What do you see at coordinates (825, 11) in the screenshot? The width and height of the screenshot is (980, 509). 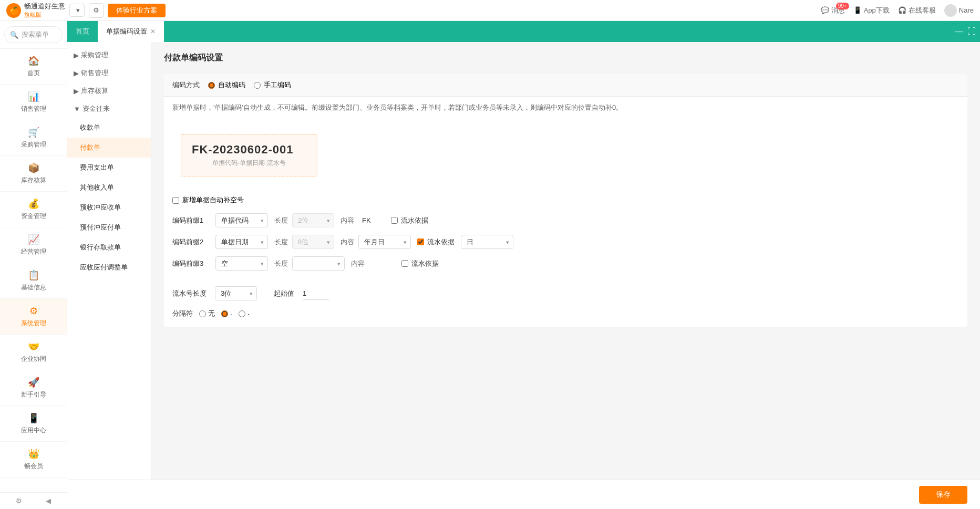 I see `message-icon: 💬` at bounding box center [825, 11].